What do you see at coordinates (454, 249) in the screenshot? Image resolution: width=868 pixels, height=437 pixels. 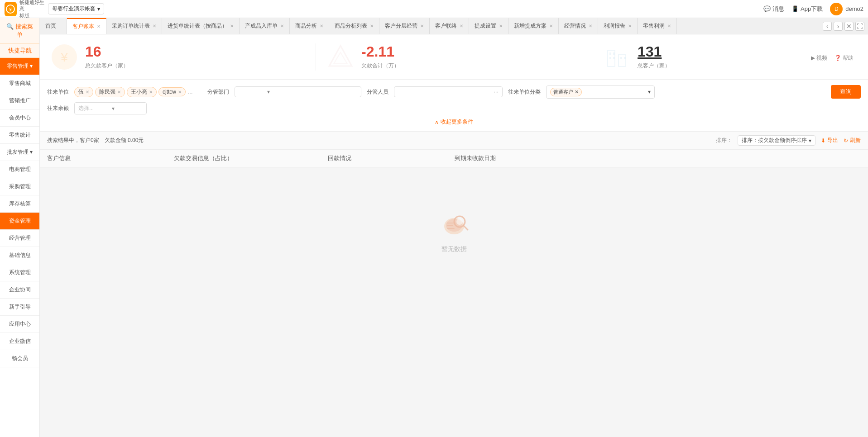 I see `empty-text: 暂无数据` at bounding box center [454, 249].